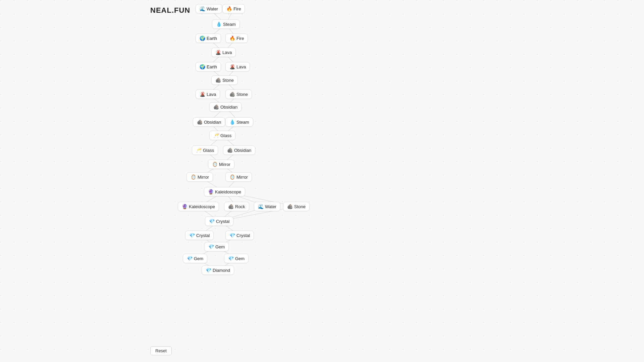 Image resolution: width=644 pixels, height=362 pixels. Describe the element at coordinates (219, 221) in the screenshot. I see `element-node-crystal1: 💎Crystal` at that location.